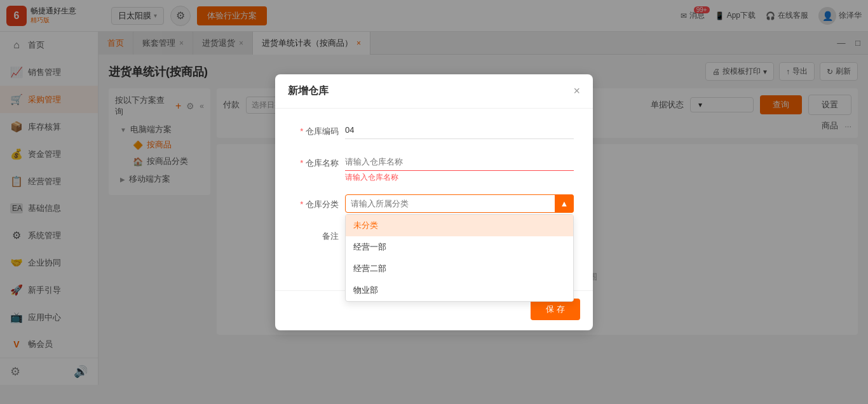  I want to click on dropdown-item-ops1: 经营一部, so click(459, 247).